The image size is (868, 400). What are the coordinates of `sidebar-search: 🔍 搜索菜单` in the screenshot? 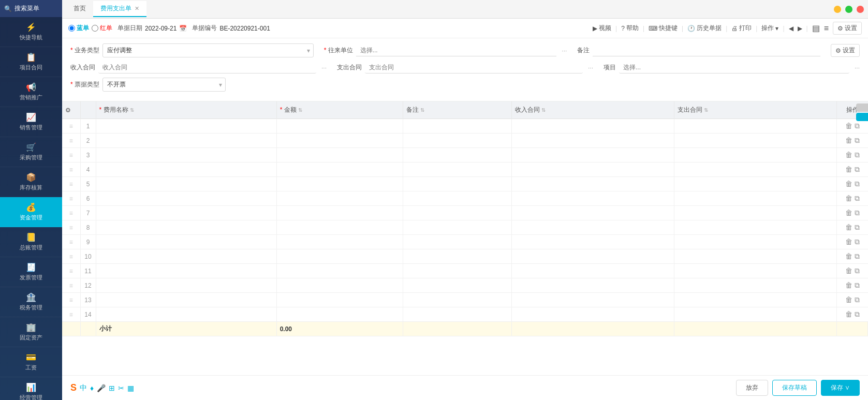 It's located at (31, 8).